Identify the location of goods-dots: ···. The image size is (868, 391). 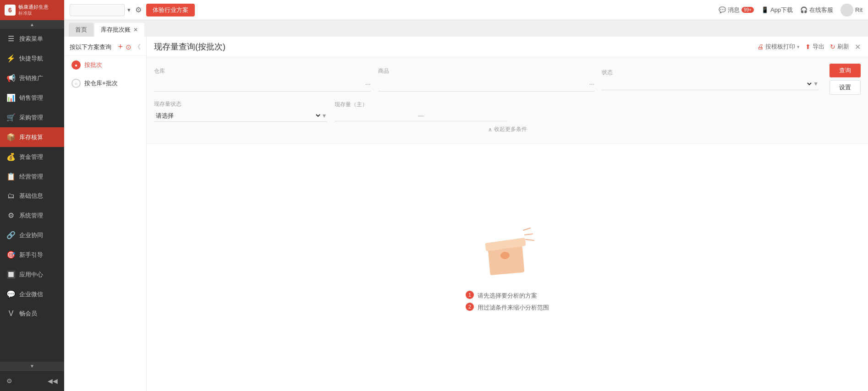
(592, 84).